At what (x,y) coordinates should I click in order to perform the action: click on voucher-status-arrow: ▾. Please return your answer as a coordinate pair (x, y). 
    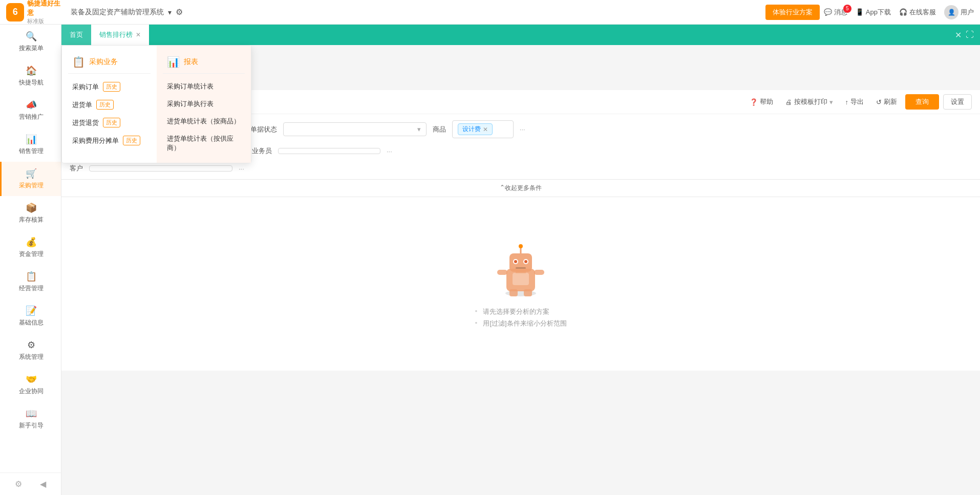
    Looking at the image, I should click on (419, 129).